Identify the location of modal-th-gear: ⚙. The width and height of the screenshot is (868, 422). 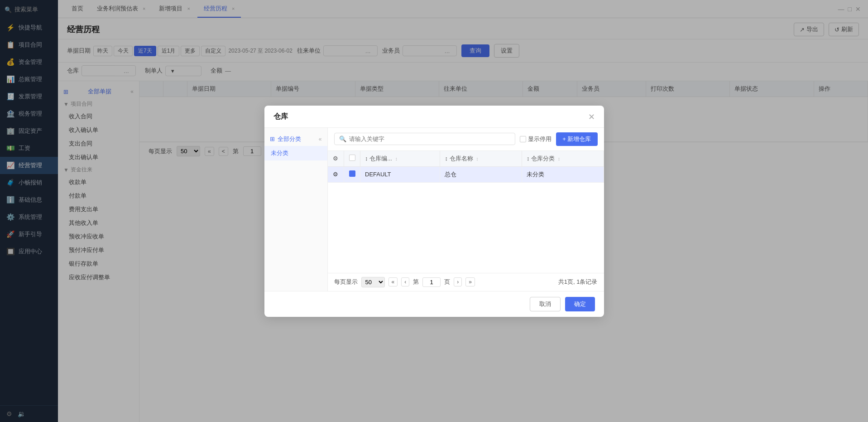
(336, 159).